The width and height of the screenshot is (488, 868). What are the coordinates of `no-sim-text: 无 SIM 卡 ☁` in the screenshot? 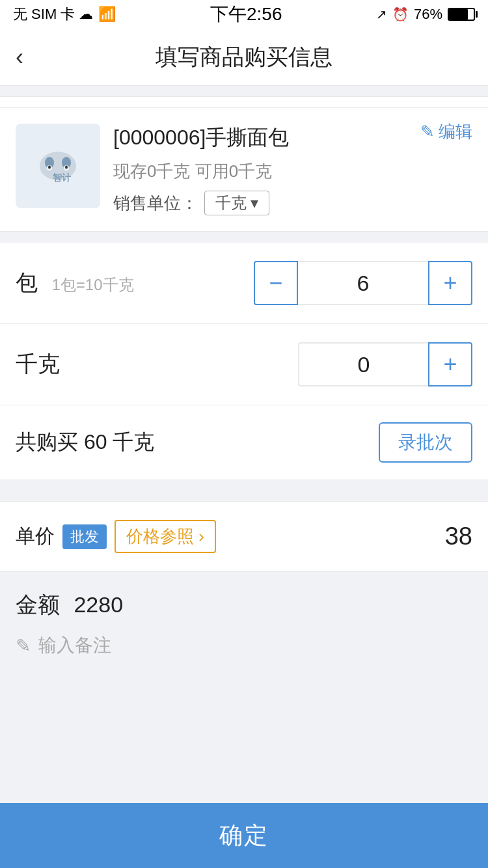 It's located at (53, 14).